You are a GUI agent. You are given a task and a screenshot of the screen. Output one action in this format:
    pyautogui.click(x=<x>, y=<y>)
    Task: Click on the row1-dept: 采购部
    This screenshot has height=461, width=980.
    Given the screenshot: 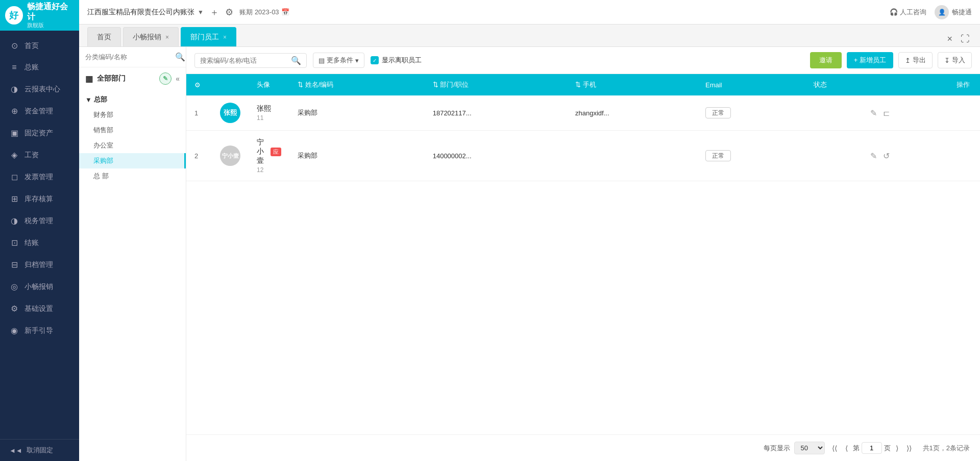 What is the action you would take?
    pyautogui.click(x=357, y=113)
    